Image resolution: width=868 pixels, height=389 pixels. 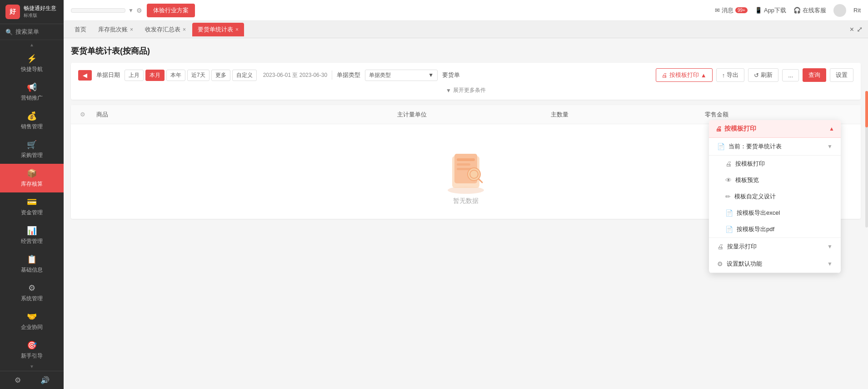 I want to click on refresh-btn: ↺ 刷新, so click(x=763, y=75).